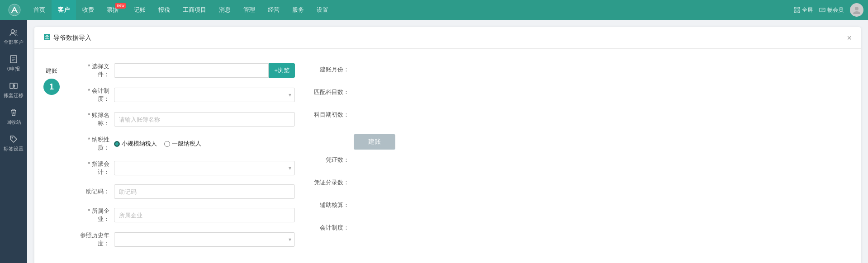 The image size is (868, 263). Describe the element at coordinates (157, 144) in the screenshot. I see `tax-nature-radio-group: 小规模纳税人 一般纳税人` at that location.